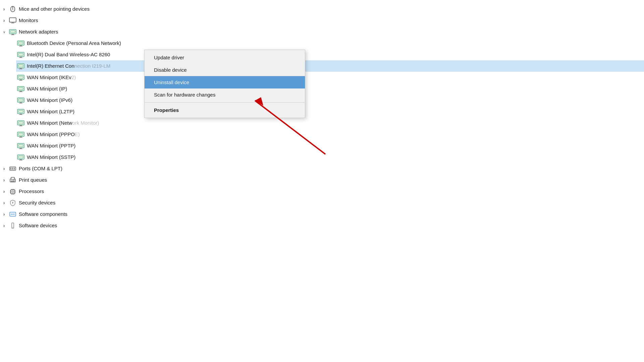 The image size is (644, 362). What do you see at coordinates (225, 82) in the screenshot?
I see `context-menu-uninstall-device: Uninstall device` at bounding box center [225, 82].